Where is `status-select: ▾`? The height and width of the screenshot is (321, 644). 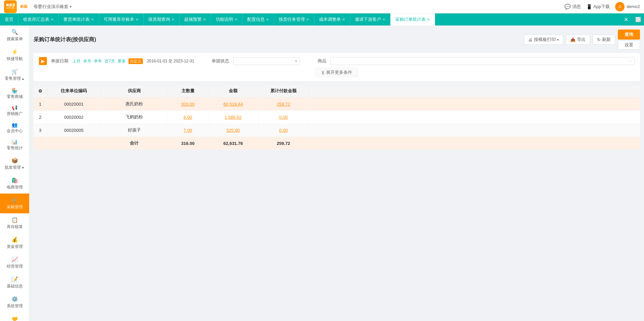 status-select: ▾ is located at coordinates (267, 61).